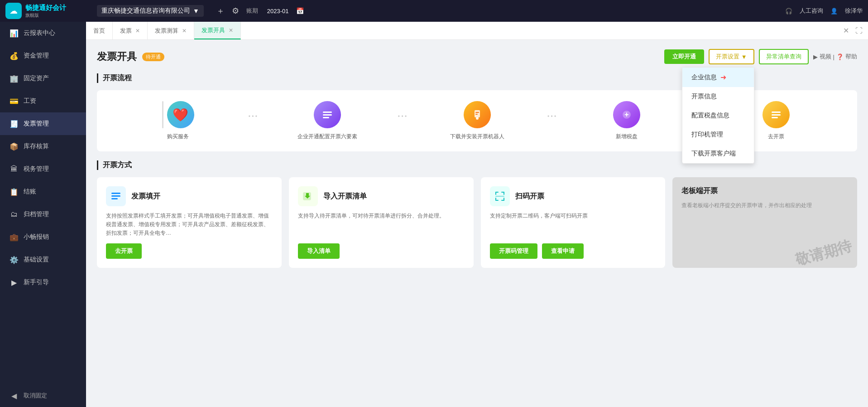 The height and width of the screenshot is (407, 868). Describe the element at coordinates (130, 31) in the screenshot. I see `tab-fapiao: 发票 ✕` at that location.